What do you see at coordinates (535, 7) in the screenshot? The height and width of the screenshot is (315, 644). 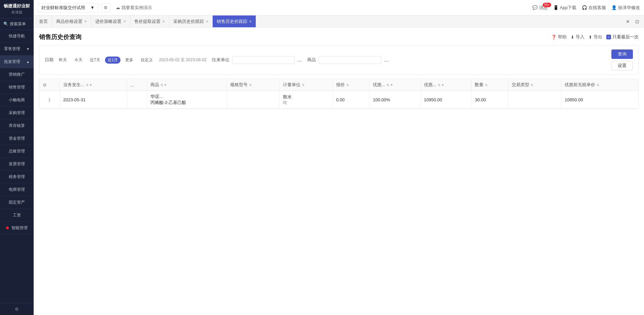 I see `message-icon: 💬` at bounding box center [535, 7].